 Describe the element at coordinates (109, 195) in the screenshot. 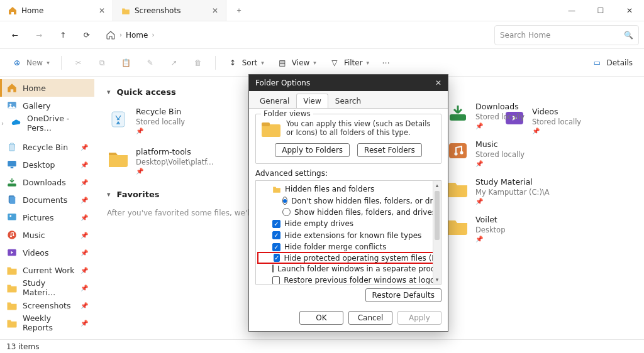

I see `chevron-down-icon: ▾` at that location.